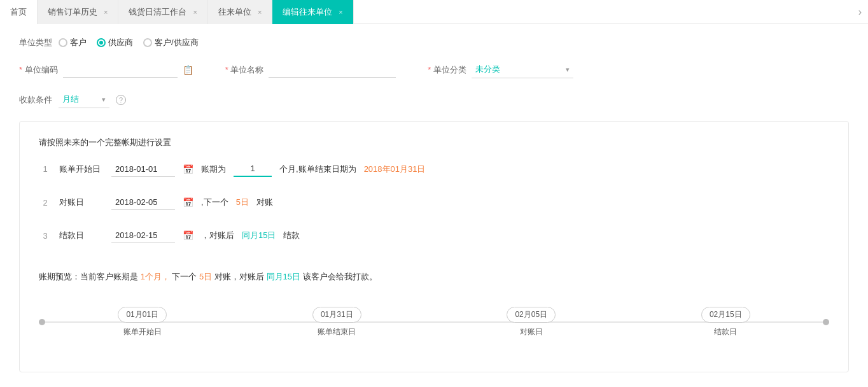  Describe the element at coordinates (311, 70) in the screenshot. I see `unit-name-group: 单位名称 河南供应商22` at that location.